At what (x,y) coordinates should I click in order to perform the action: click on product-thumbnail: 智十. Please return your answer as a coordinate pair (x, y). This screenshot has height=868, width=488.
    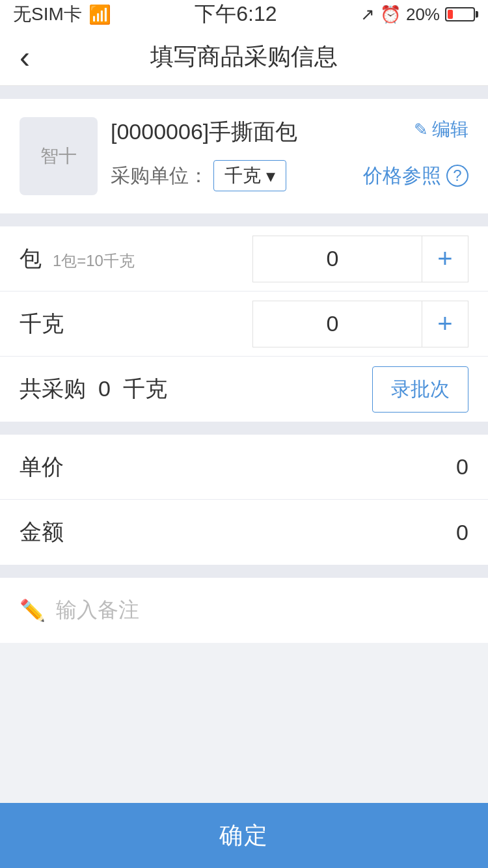
    Looking at the image, I should click on (59, 156).